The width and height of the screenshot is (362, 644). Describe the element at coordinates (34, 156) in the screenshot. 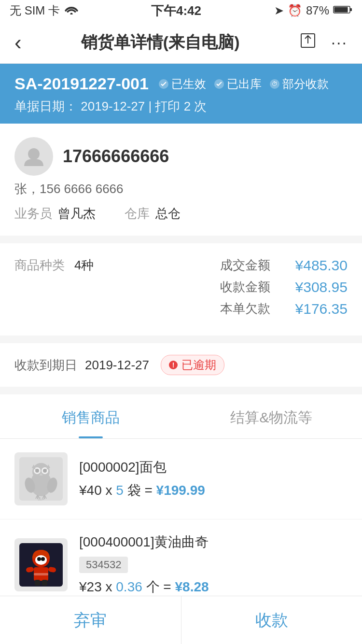

I see `avatar` at that location.